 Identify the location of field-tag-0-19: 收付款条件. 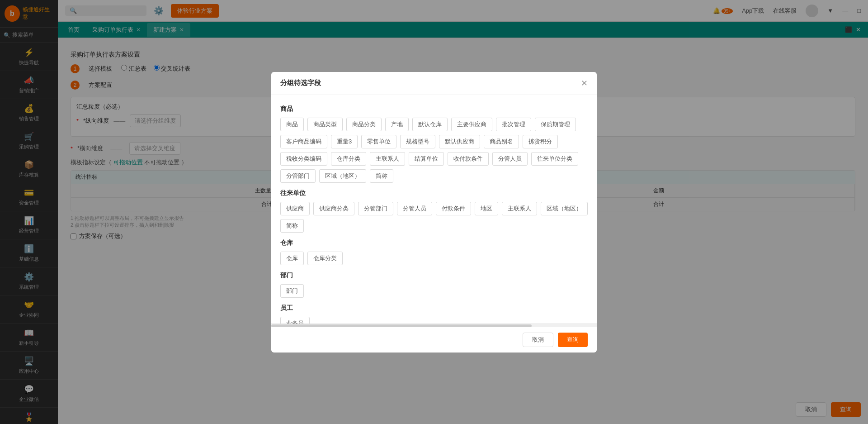
(468, 159).